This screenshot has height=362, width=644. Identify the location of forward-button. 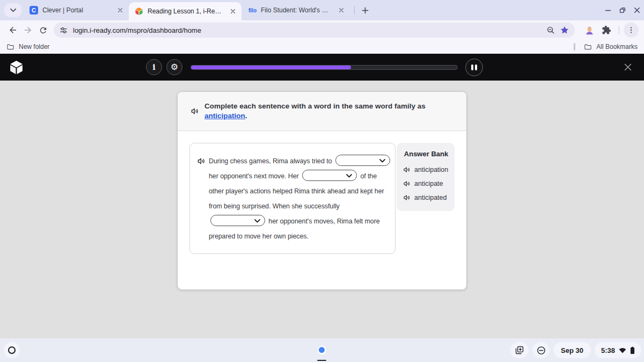
(28, 30).